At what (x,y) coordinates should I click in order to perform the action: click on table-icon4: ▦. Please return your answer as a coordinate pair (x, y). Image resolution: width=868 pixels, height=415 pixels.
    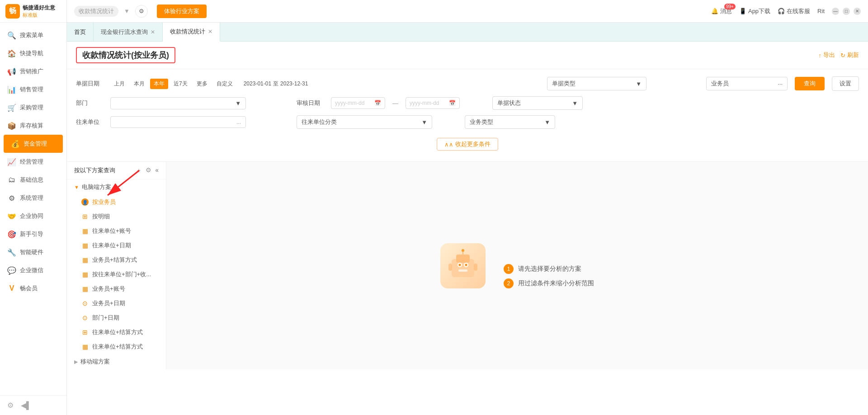
    Looking at the image, I should click on (85, 289).